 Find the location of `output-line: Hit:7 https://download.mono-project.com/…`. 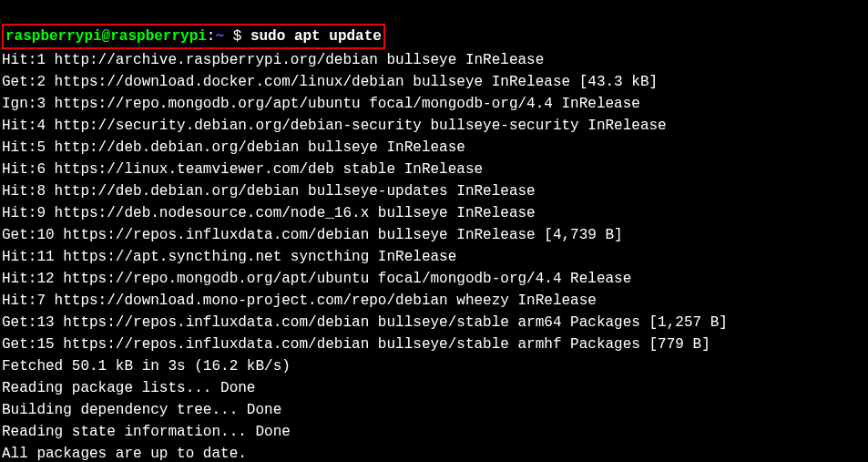

output-line: Hit:7 https://download.mono-project.com/… is located at coordinates (434, 301).